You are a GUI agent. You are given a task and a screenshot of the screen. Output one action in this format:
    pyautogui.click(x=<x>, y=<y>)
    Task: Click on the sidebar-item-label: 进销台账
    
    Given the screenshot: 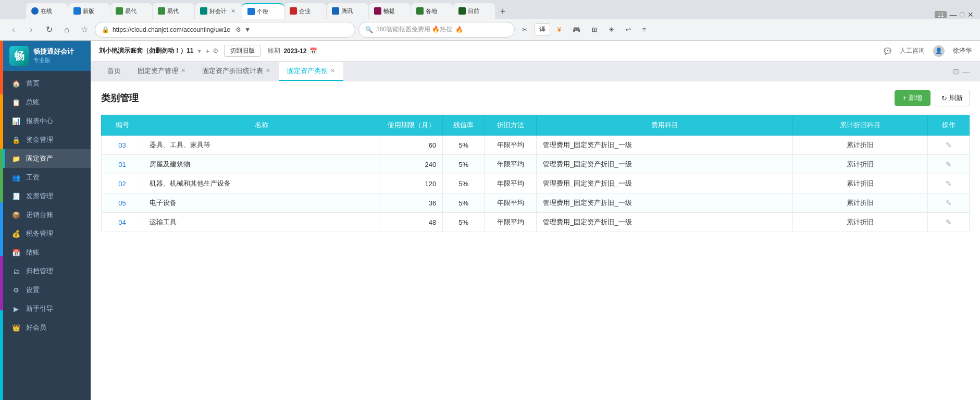 What is the action you would take?
    pyautogui.click(x=40, y=215)
    